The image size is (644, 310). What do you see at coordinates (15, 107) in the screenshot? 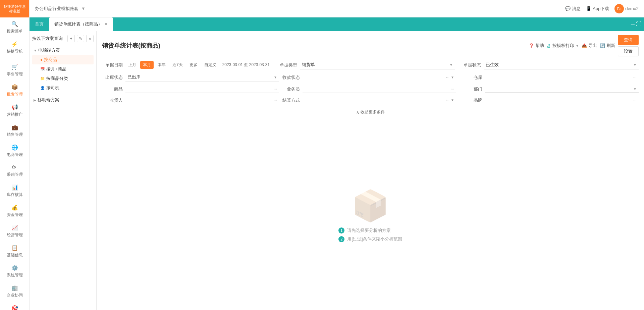
I see `marketing-icon: 📢` at bounding box center [15, 107].